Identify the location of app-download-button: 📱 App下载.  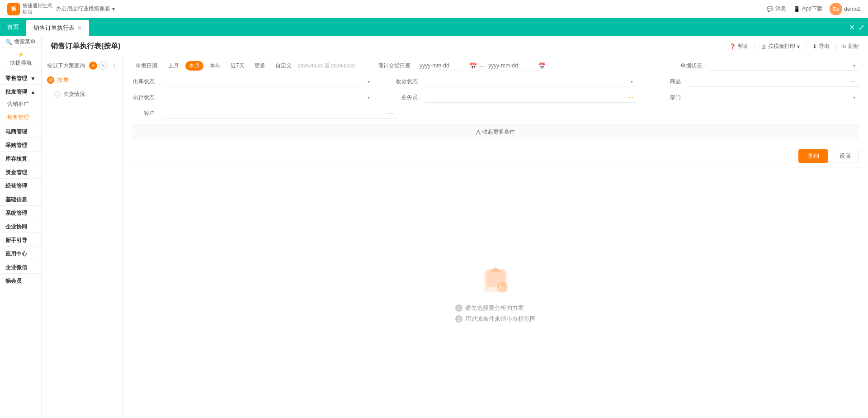
(808, 9).